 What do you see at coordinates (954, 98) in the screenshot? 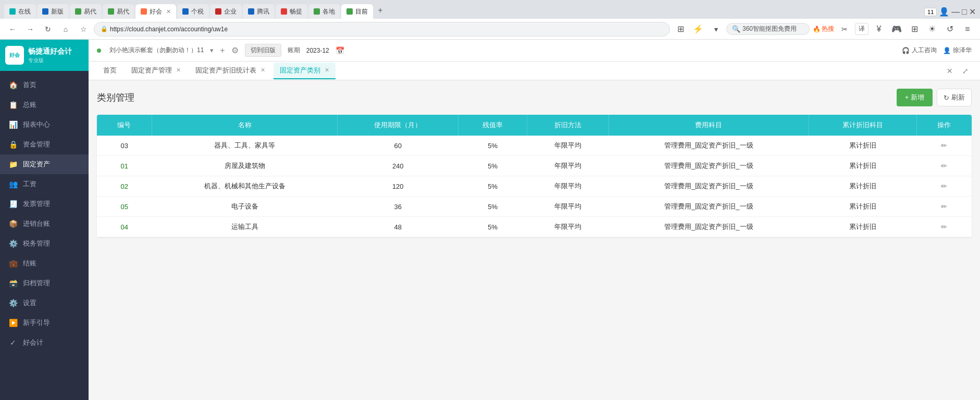
I see `refresh-btn: ↻ 刷新` at bounding box center [954, 98].